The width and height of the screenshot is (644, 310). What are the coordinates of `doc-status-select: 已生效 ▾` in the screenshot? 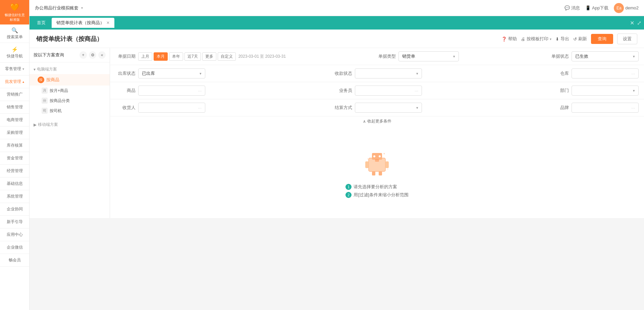 It's located at (605, 56).